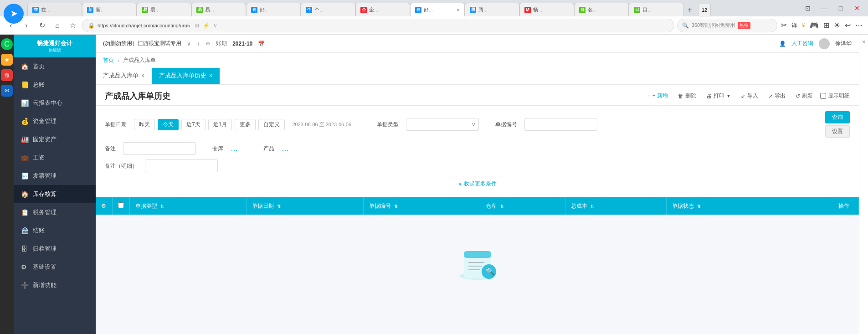 This screenshot has width=868, height=334. Describe the element at coordinates (55, 176) in the screenshot. I see `sidebar-item-invoice: 🧾 发票管理` at that location.